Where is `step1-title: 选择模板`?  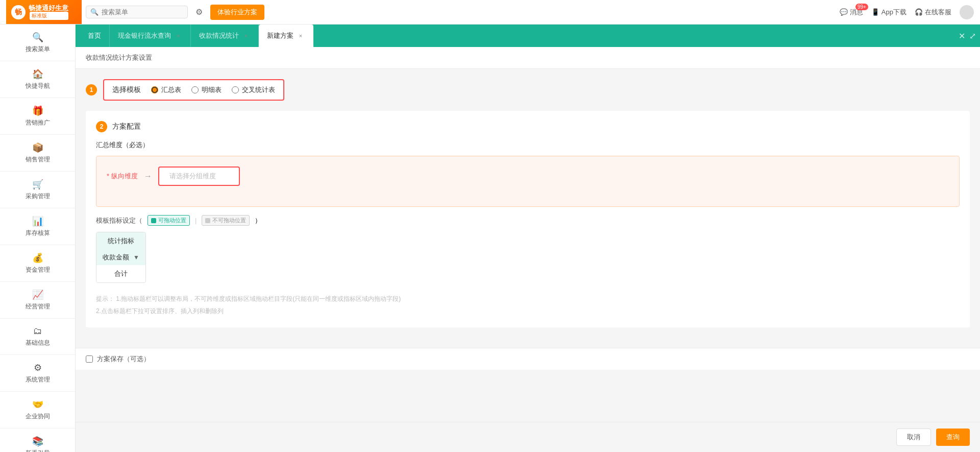 step1-title: 选择模板 is located at coordinates (127, 90).